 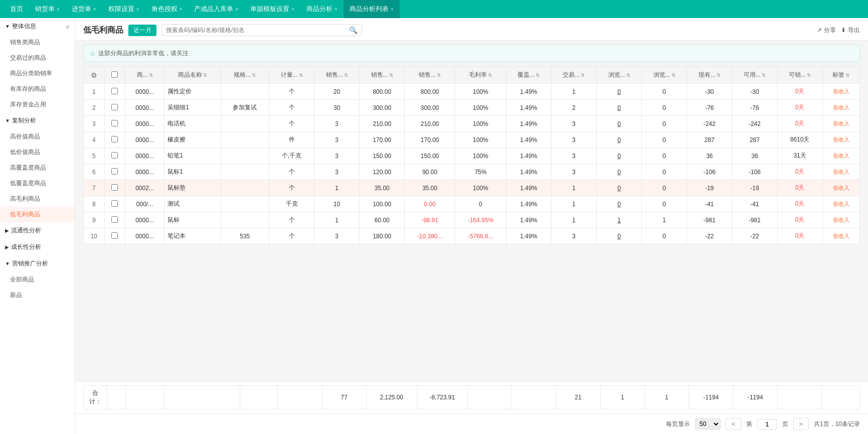 I want to click on nav-close-product-analysis: ×, so click(x=336, y=9).